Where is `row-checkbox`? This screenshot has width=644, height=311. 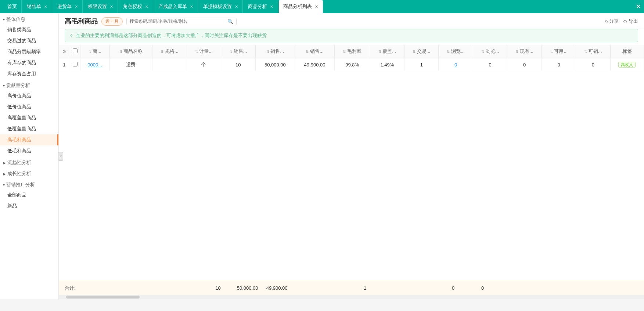 row-checkbox is located at coordinates (75, 64).